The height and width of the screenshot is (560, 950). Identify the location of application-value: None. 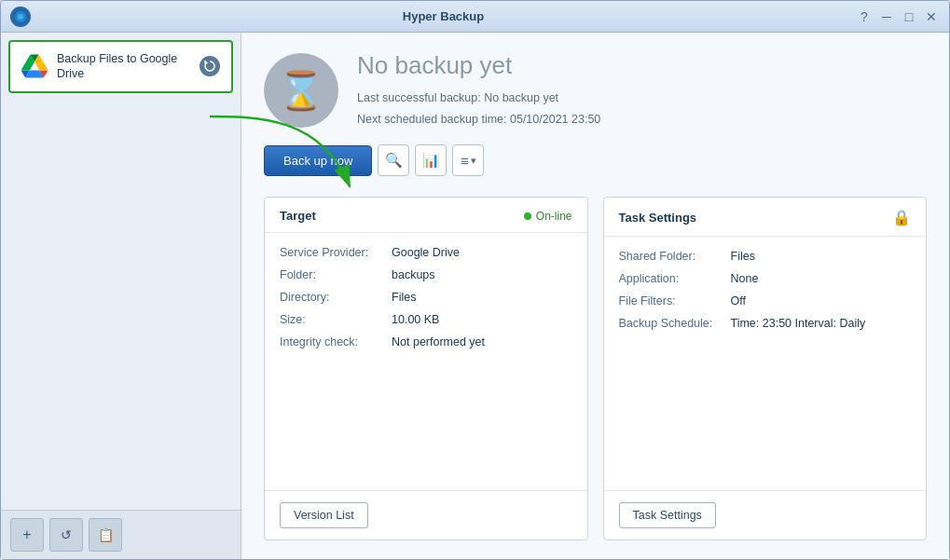
(745, 279).